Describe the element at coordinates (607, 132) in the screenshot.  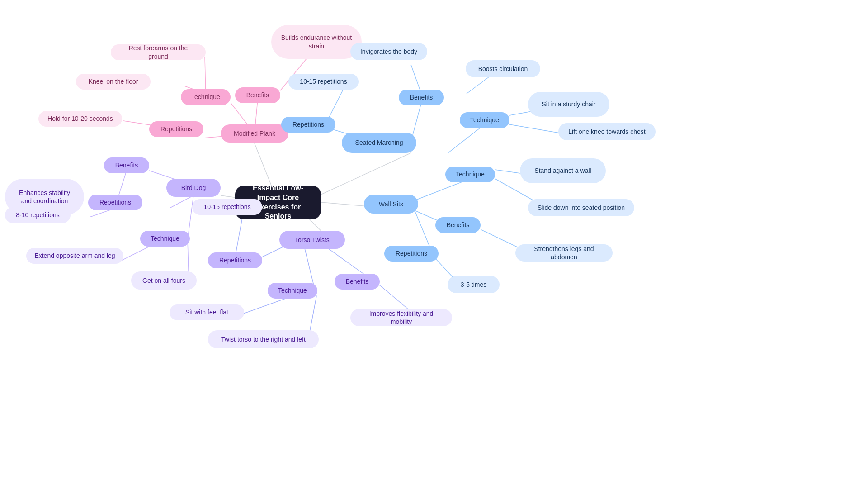
I see `sm-tech2-node: Lift one knee towards chest` at that location.